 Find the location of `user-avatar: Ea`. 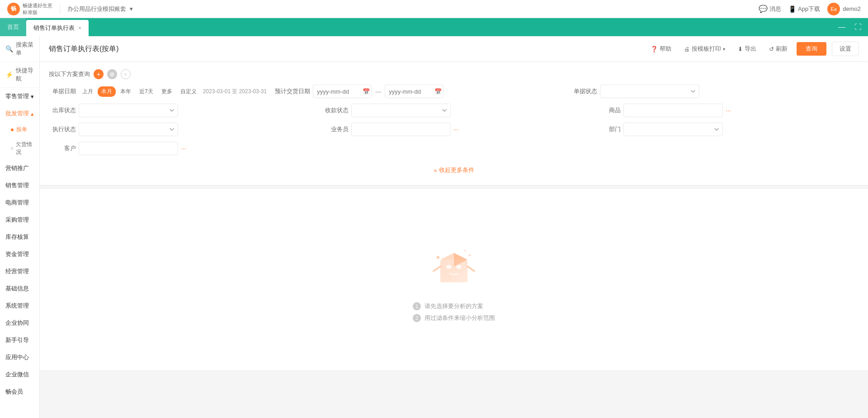

user-avatar: Ea is located at coordinates (834, 9).